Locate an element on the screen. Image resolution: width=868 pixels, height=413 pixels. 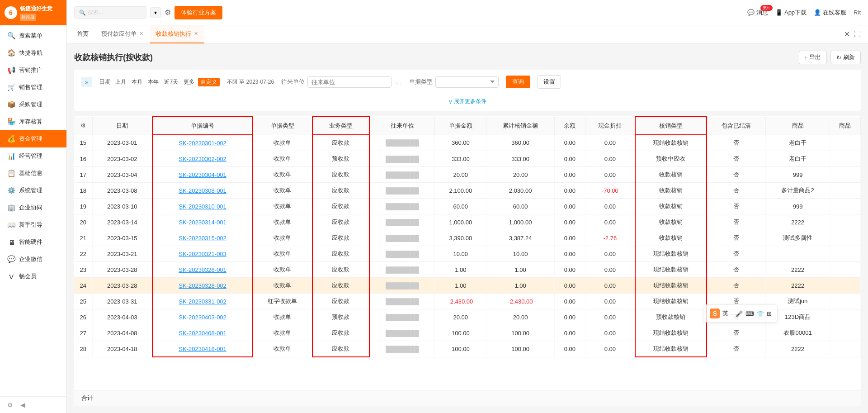
export-btn: ↑ 导出 is located at coordinates (813, 57).